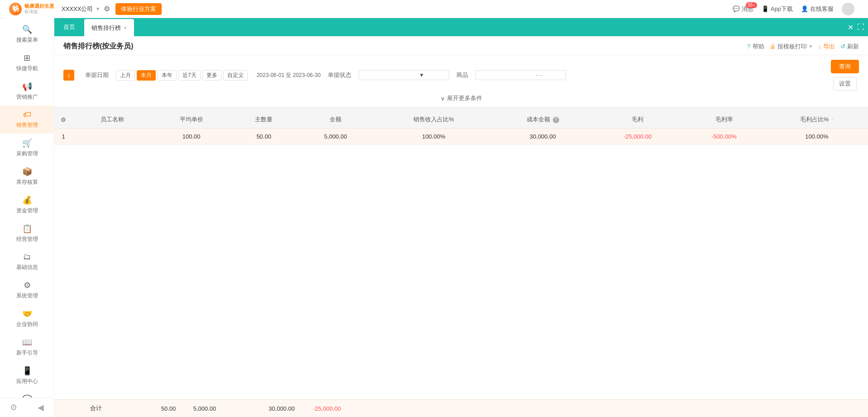  What do you see at coordinates (112, 120) in the screenshot?
I see `col-name: 员工名称` at bounding box center [112, 120].